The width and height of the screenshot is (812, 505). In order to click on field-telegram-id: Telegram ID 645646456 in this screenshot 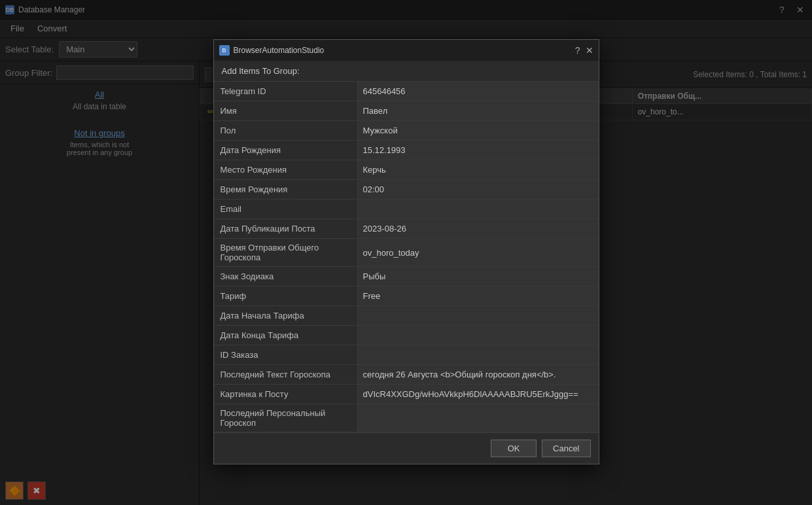, I will do `click(406, 92)`.